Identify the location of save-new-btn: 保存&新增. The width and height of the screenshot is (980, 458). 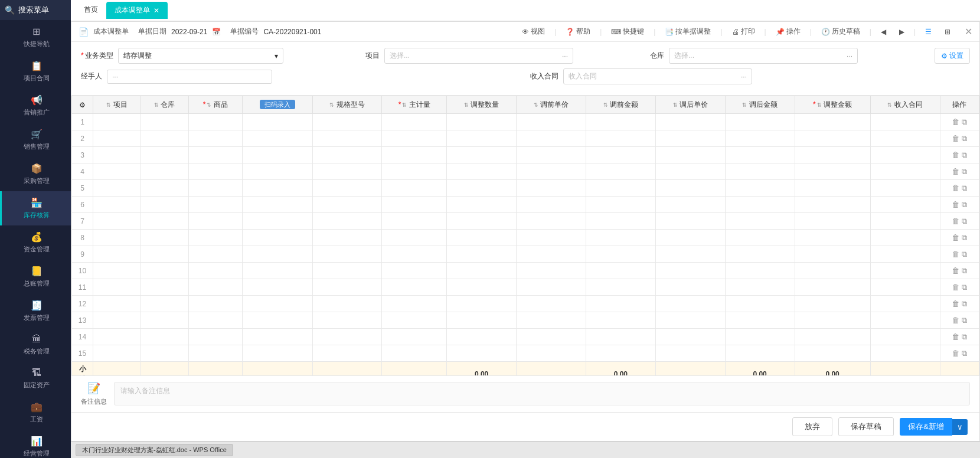
(926, 427).